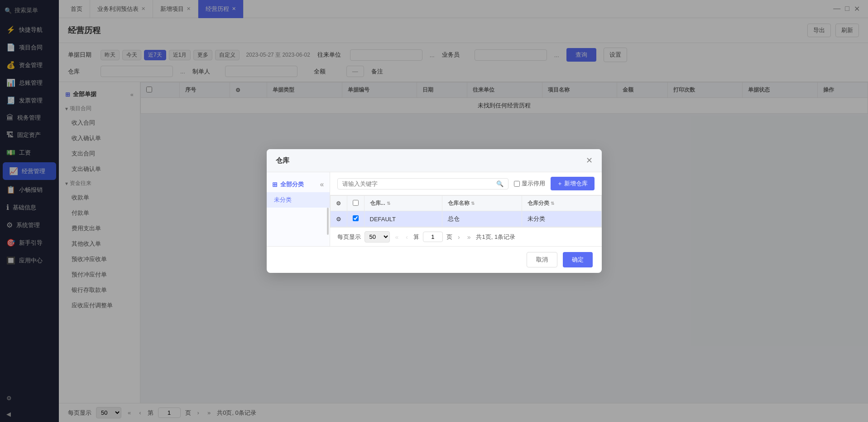  Describe the element at coordinates (339, 219) in the screenshot. I see `row-gear: ⚙` at that location.